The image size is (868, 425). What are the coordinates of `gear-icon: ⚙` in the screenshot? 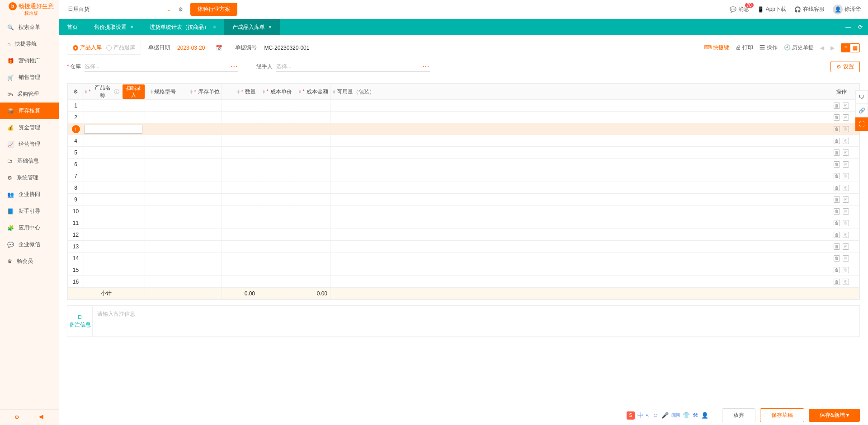 It's located at (181, 9).